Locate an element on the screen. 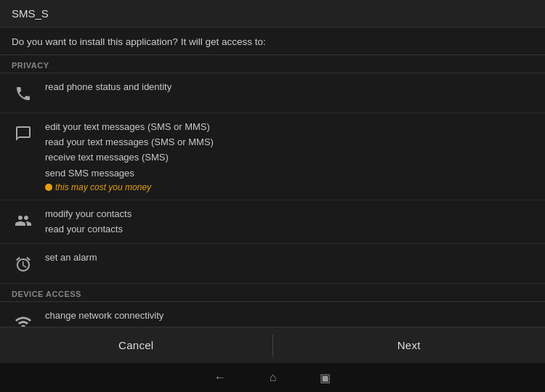  perm-set-alarm: set an alarm is located at coordinates (71, 258).